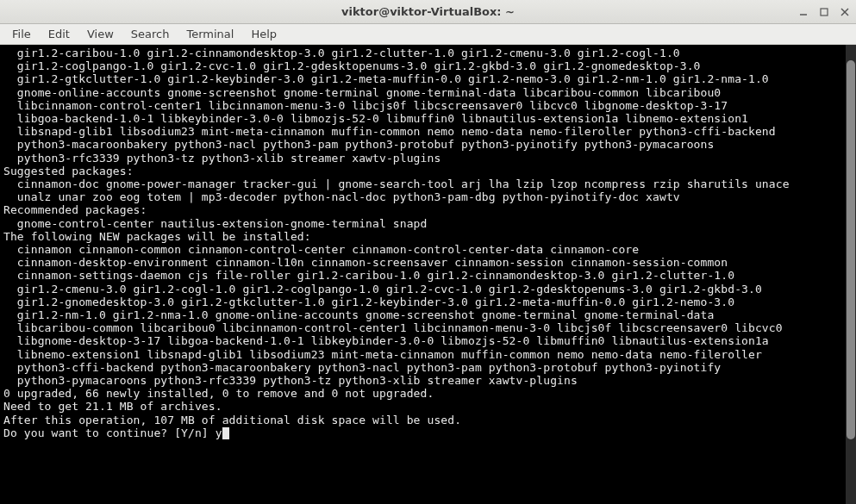  What do you see at coordinates (428, 12) in the screenshot?
I see `window-title-bar: viktor@viktor-VirtualBox: ~` at bounding box center [428, 12].